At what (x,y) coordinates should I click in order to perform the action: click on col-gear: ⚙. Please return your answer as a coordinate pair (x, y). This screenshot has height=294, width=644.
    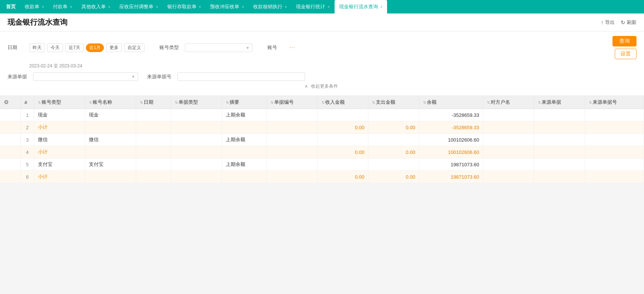
    Looking at the image, I should click on (11, 103).